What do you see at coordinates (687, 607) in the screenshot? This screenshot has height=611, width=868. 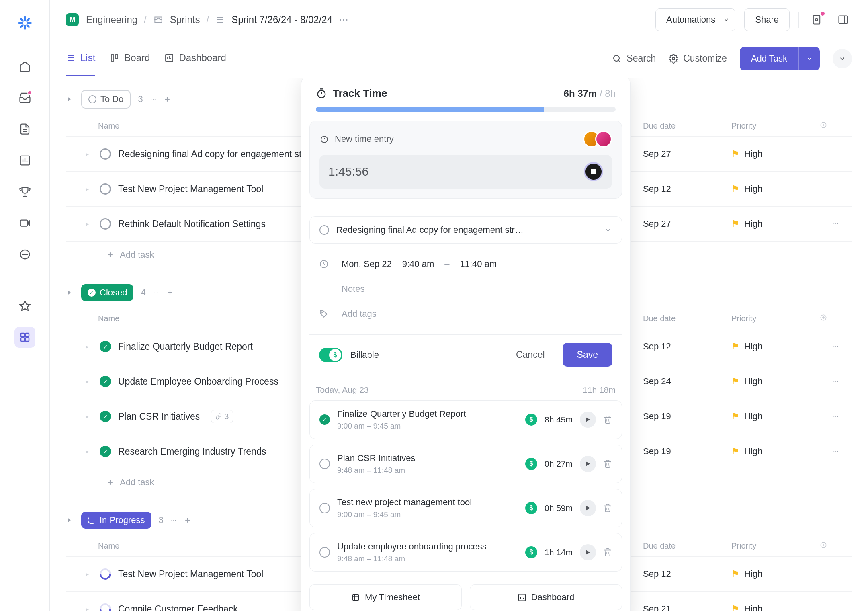 I see `due-date: Sep 21` at bounding box center [687, 607].